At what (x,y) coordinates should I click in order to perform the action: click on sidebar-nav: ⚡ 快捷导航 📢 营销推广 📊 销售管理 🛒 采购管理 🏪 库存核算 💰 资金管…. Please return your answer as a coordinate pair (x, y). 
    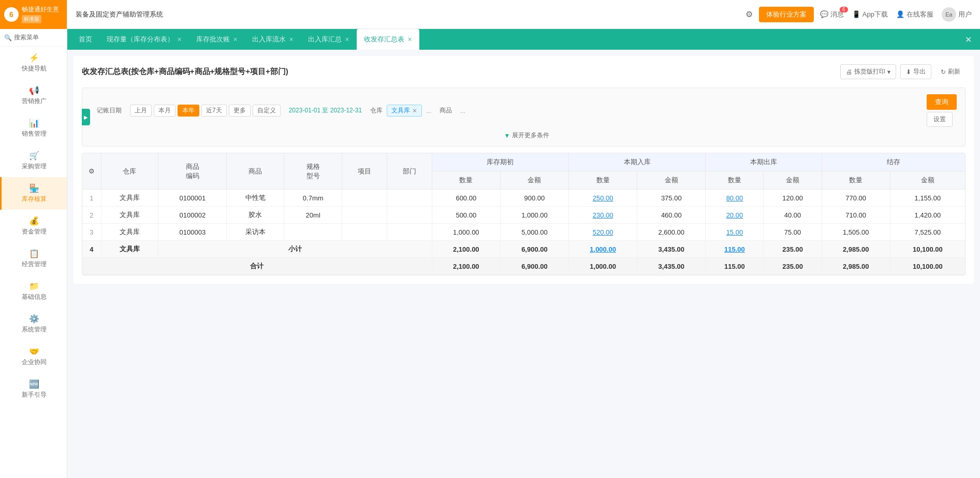
    Looking at the image, I should click on (33, 262).